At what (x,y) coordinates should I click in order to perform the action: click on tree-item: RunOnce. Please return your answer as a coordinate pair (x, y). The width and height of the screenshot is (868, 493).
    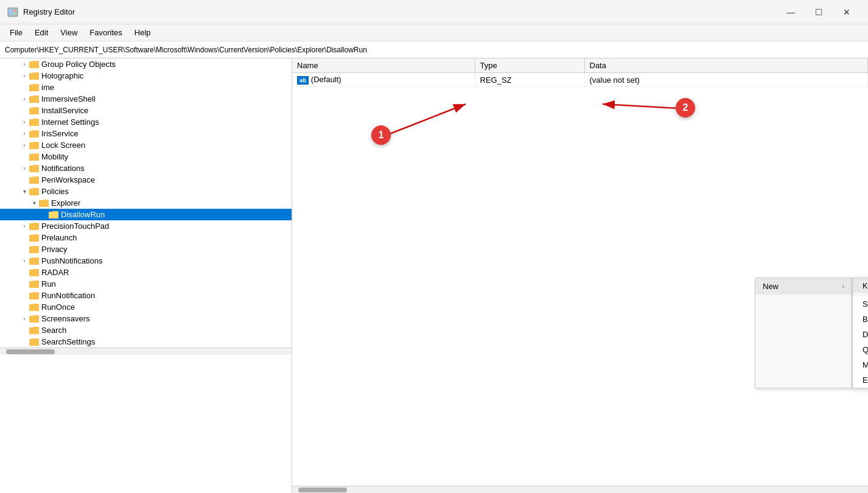
    Looking at the image, I should click on (146, 307).